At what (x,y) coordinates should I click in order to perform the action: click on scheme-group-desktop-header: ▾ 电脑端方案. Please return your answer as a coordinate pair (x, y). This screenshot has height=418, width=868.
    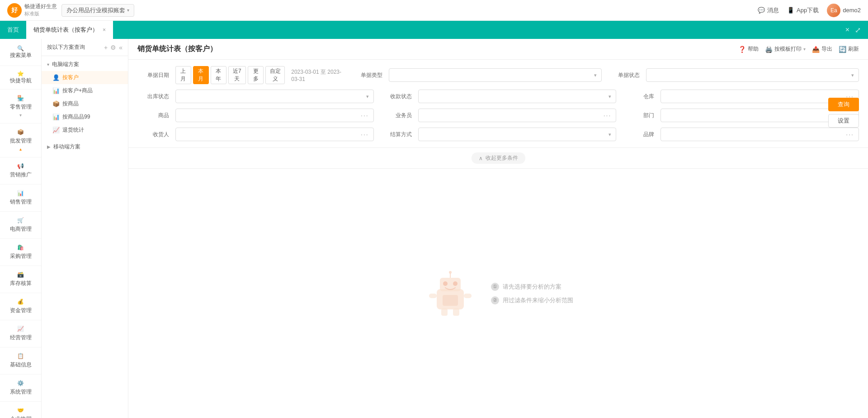
    Looking at the image, I should click on (85, 64).